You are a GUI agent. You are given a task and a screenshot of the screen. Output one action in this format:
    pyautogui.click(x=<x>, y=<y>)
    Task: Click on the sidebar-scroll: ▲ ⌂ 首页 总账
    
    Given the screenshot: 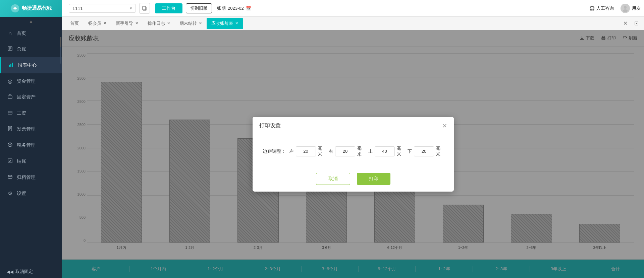 What is the action you would take?
    pyautogui.click(x=31, y=141)
    